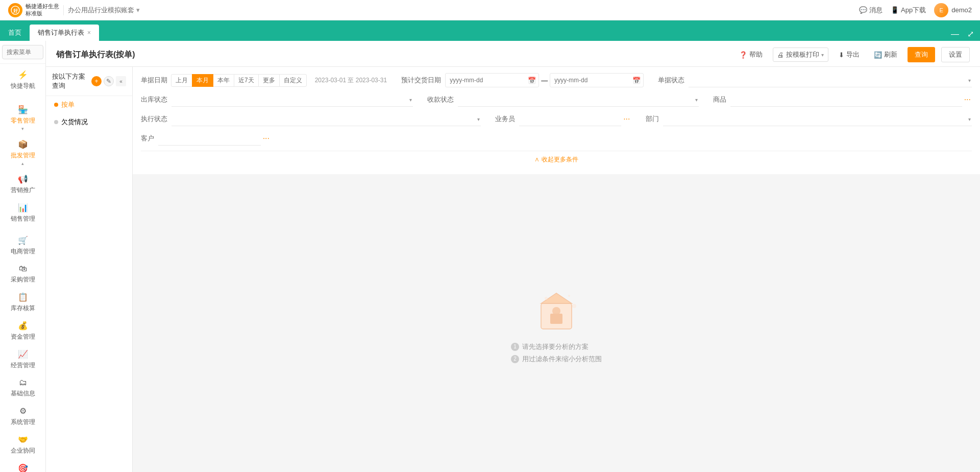 The height and width of the screenshot is (472, 980). What do you see at coordinates (22, 80) in the screenshot?
I see `sidebar-item-quick-nav: ⚡ 快捷导航` at bounding box center [22, 80].